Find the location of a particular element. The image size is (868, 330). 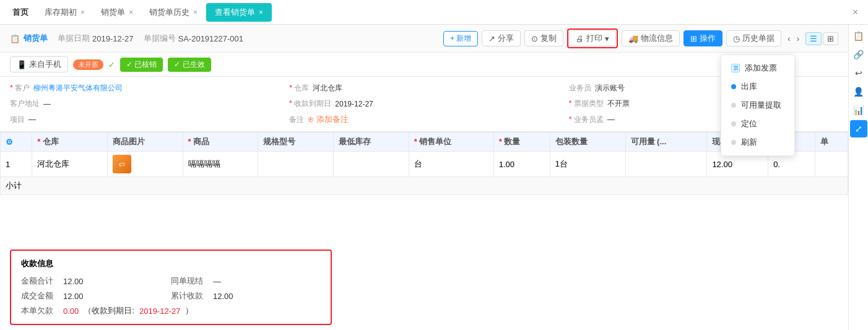

sidebar-doc-icon: 📋 is located at coordinates (859, 36).